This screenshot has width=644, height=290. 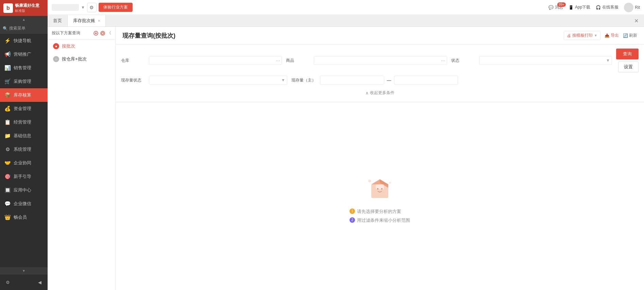 I want to click on status-select-wrap: ▼, so click(x=545, y=60).